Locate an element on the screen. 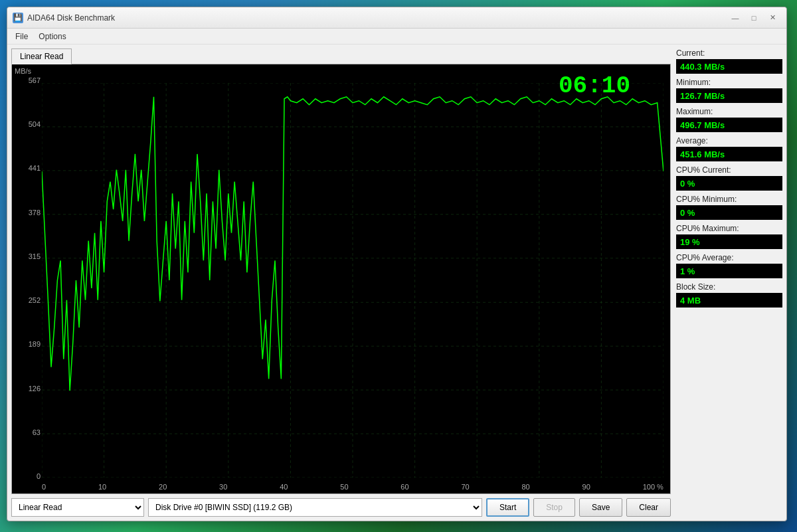 Image resolution: width=797 pixels, height=532 pixels. block-size-label: Block Size: is located at coordinates (729, 287).